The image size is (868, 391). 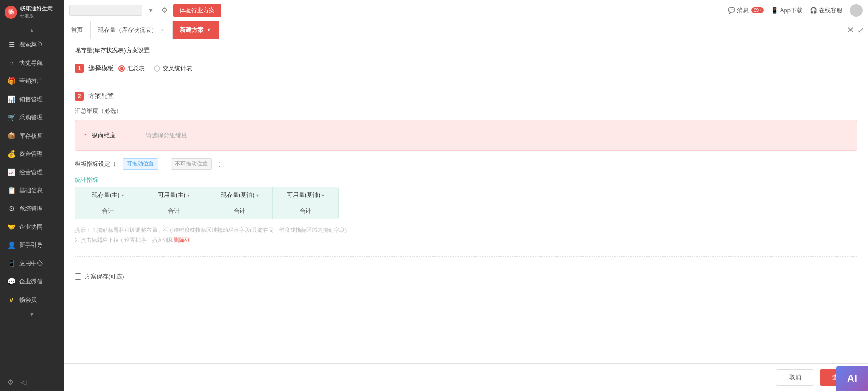 I want to click on radio-summary: 汇总表, so click(x=132, y=68).